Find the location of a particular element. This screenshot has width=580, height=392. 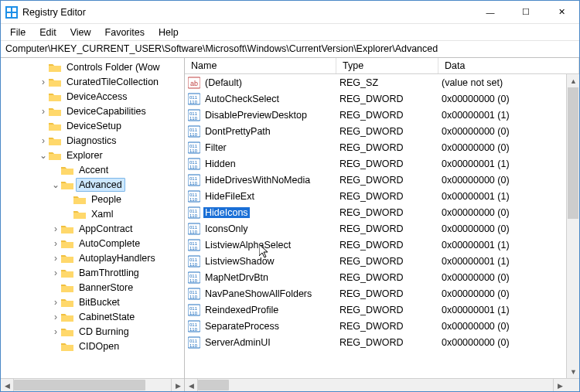

scroll-down-icon: ▼ is located at coordinates (573, 371).